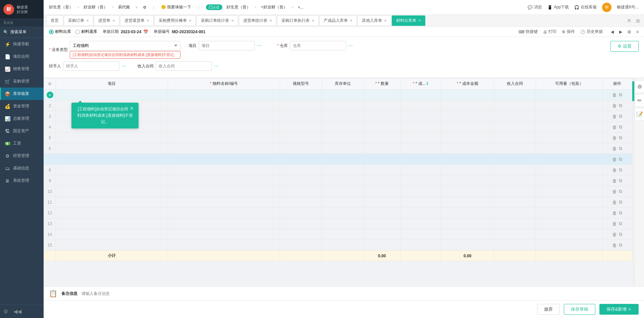 The height and width of the screenshot is (318, 644). What do you see at coordinates (301, 7) in the screenshot?
I see `topbar-link-6: +...` at bounding box center [301, 7].